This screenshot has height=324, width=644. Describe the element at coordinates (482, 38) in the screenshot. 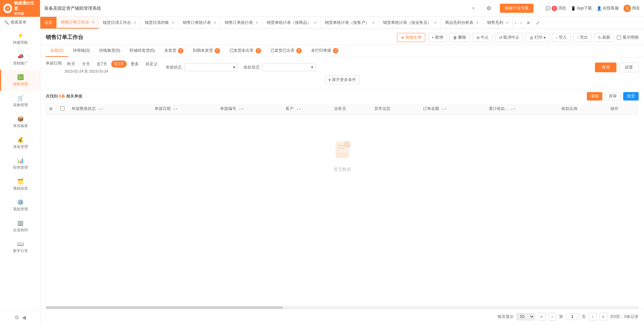

I see `stop-btn: ⊘ 中止` at that location.